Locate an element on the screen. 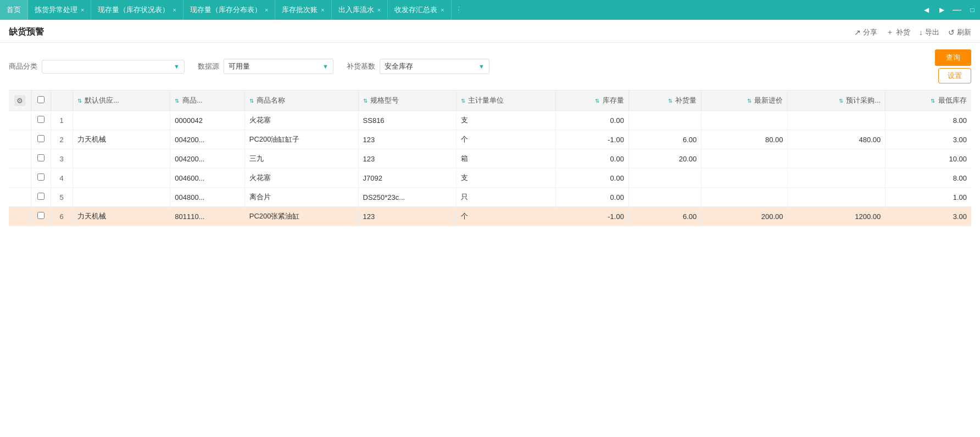  tab-close-inventory-dist: × is located at coordinates (266, 10).